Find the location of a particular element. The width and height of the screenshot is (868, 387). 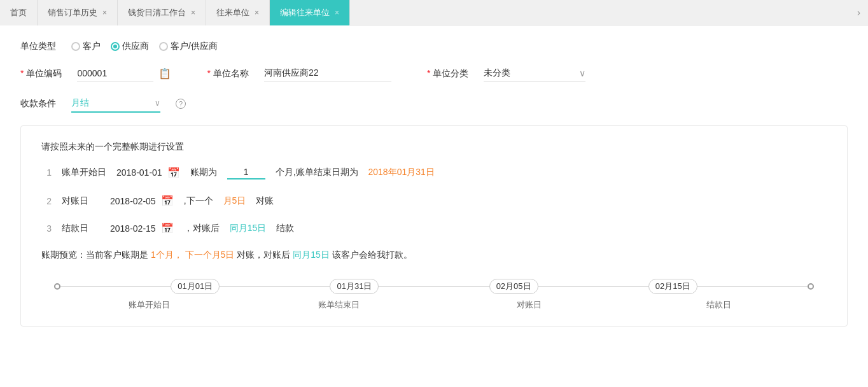

preview-h2: 下一个月5日 is located at coordinates (210, 255).